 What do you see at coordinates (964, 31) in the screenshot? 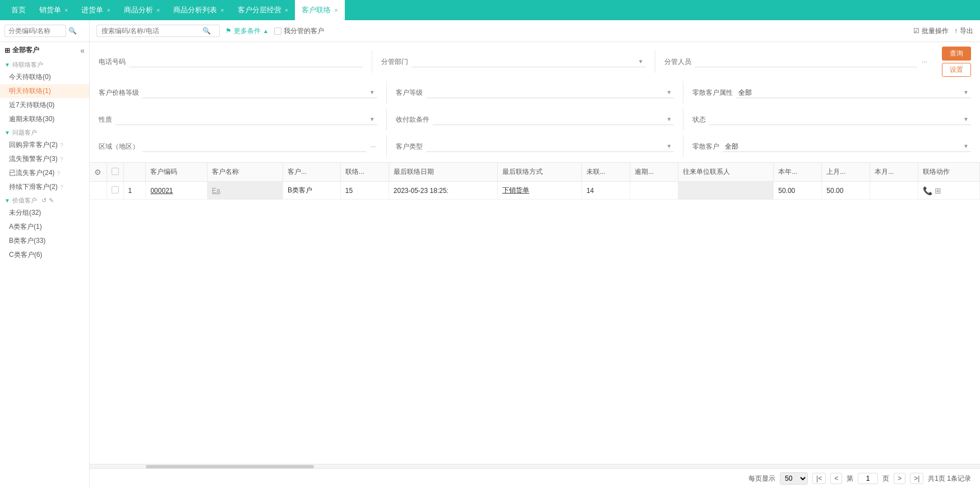
I see `export-btn: ↑ 导出` at bounding box center [964, 31].